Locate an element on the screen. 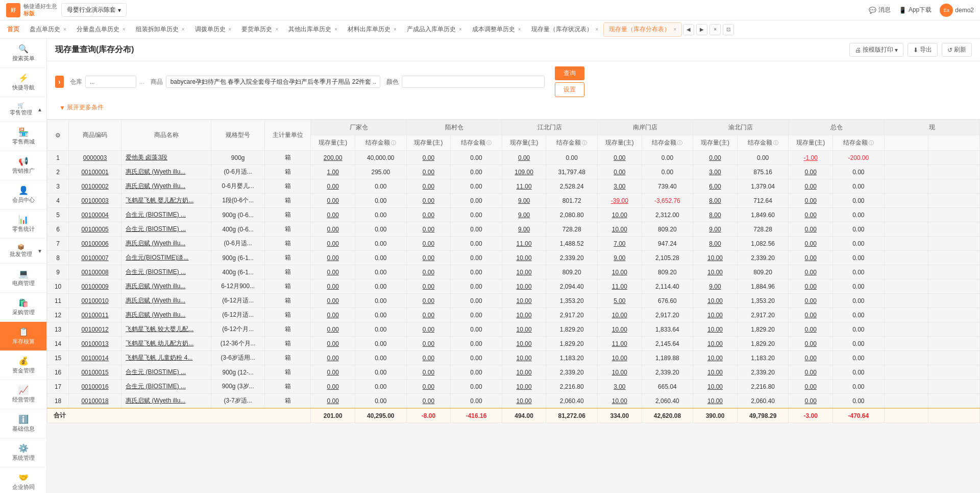 Image resolution: width=980 pixels, height=493 pixels. row-wh1-qty: 1.00 is located at coordinates (333, 172).